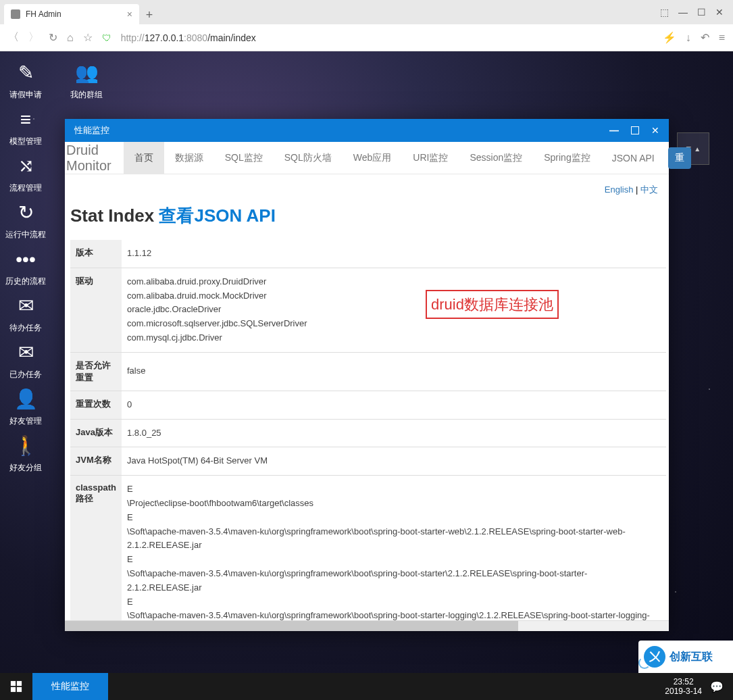 The height and width of the screenshot is (700, 733). What do you see at coordinates (683, 12) in the screenshot?
I see `minimize-icon: —` at bounding box center [683, 12].